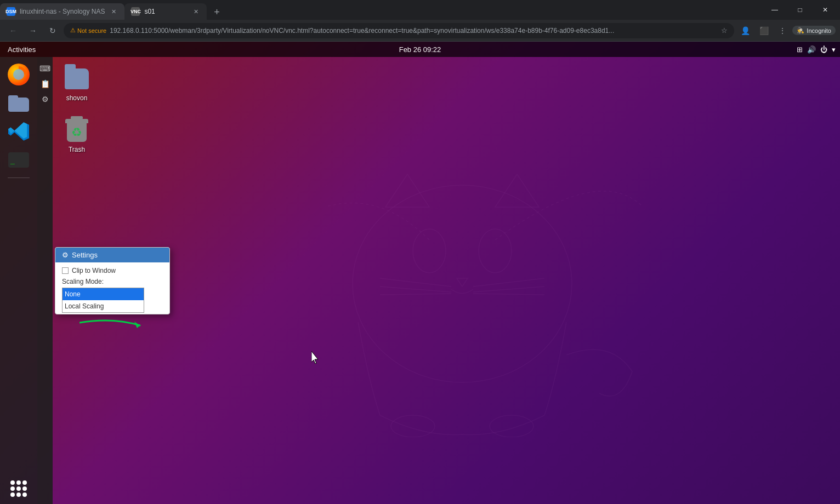 The image size is (840, 504). Describe the element at coordinates (420, 10) in the screenshot. I see `tab-bar: DSM linuxhint-nas - Synology NAS ✕ VNC s…` at that location.